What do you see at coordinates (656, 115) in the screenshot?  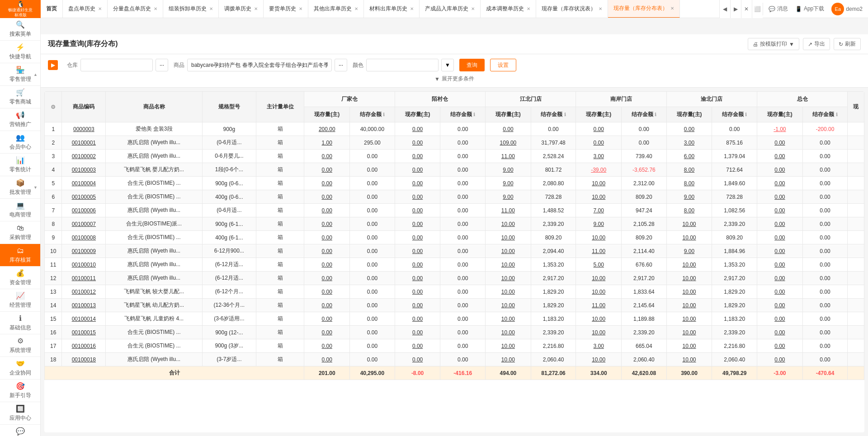 I see `c4-info-icon: ℹ` at bounding box center [656, 115].